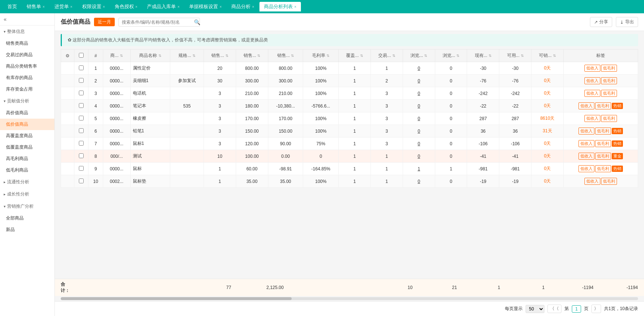 The image size is (644, 316). What do you see at coordinates (27, 78) in the screenshot?
I see `sidebar-item-stock-products: 有库存的商品` at bounding box center [27, 78].